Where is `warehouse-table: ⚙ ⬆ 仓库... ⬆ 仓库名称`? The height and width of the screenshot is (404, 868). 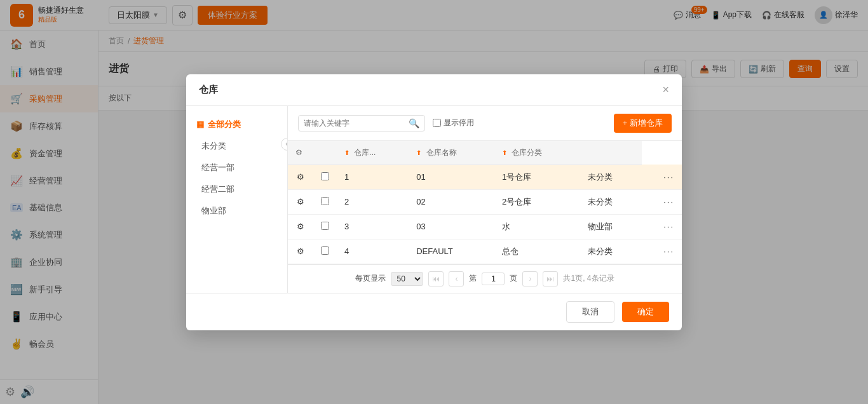 warehouse-table: ⚙ ⬆ 仓库... ⬆ 仓库名称 is located at coordinates (485, 203).